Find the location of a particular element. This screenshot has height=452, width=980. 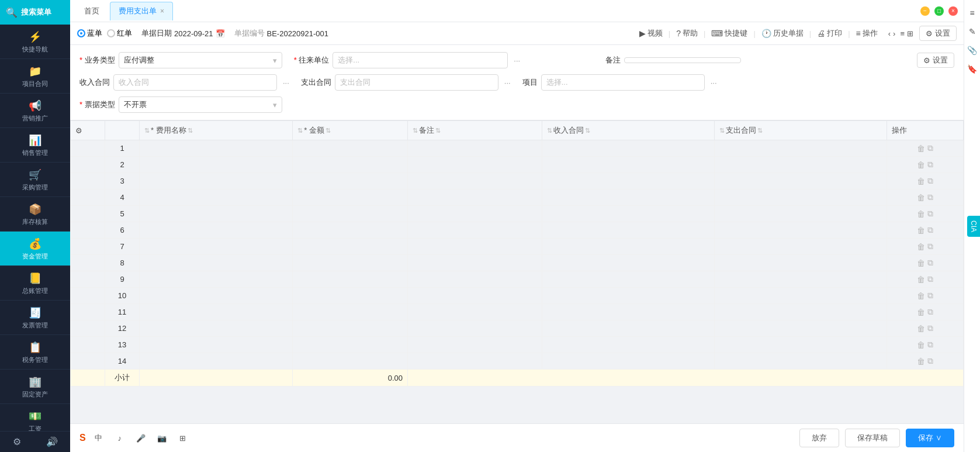

row-9-copy-icon: ⧉ is located at coordinates (930, 280).